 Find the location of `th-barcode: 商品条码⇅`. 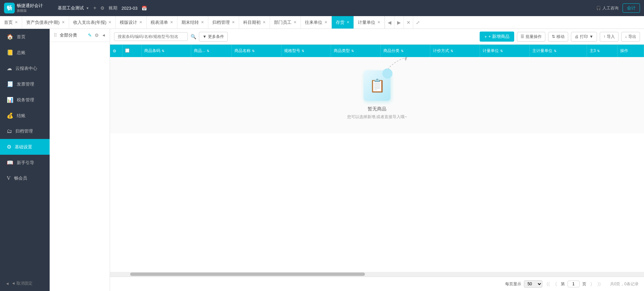

th-barcode: 商品条码⇅ is located at coordinates (166, 51).